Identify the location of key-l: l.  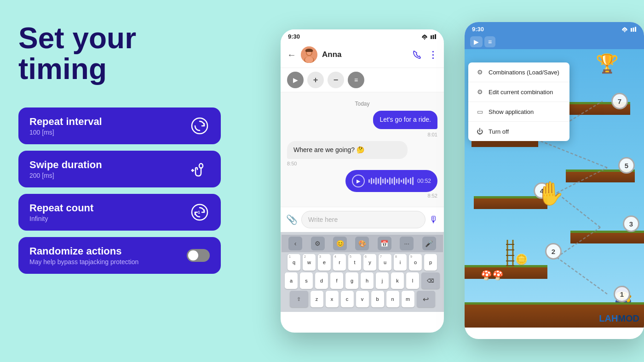
(413, 281).